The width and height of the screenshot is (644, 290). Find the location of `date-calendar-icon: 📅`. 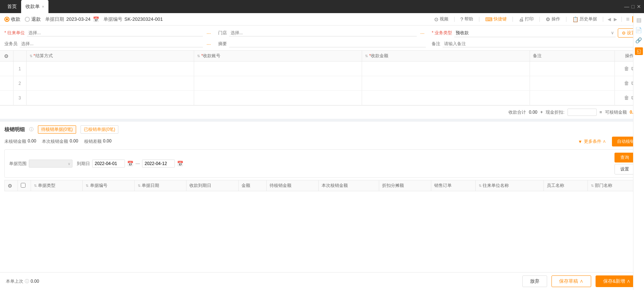

date-calendar-icon: 📅 is located at coordinates (96, 19).